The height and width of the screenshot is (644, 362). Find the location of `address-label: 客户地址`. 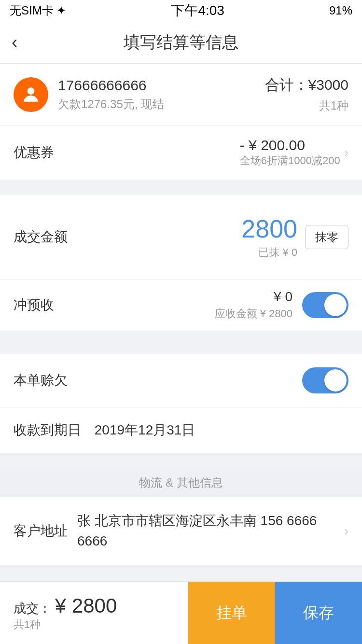

address-label: 客户地址 is located at coordinates (41, 531).